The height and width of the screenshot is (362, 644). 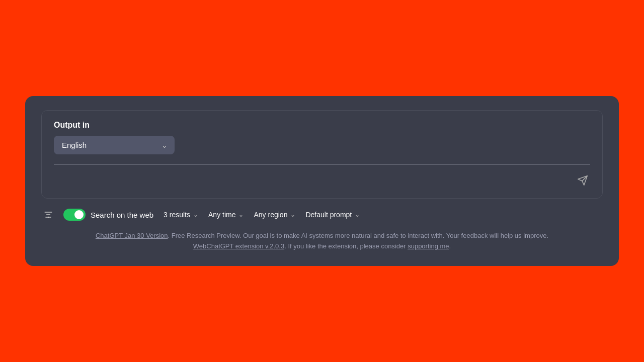 I want to click on footer-line2: WebChatGPT extension v.2.0.3. If you lik…, so click(x=322, y=246).